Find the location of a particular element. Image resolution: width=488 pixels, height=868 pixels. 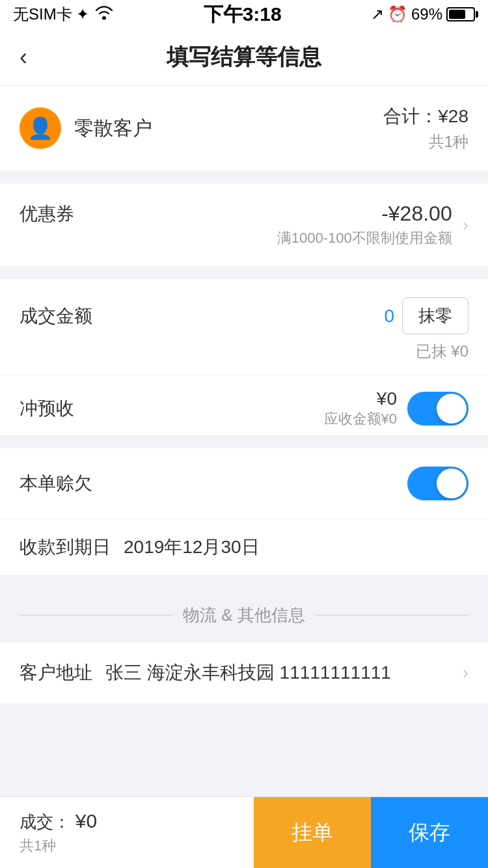

coupon-right: -¥28.00 满1000-100不限制使用金额 › is located at coordinates (373, 225).